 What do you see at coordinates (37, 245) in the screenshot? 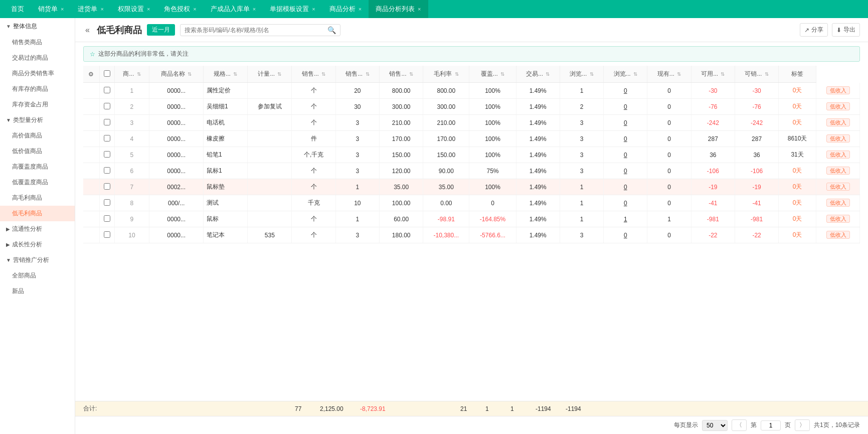
I see `sidebar-group-growth-header: ▶ 成长性分析` at bounding box center [37, 245].